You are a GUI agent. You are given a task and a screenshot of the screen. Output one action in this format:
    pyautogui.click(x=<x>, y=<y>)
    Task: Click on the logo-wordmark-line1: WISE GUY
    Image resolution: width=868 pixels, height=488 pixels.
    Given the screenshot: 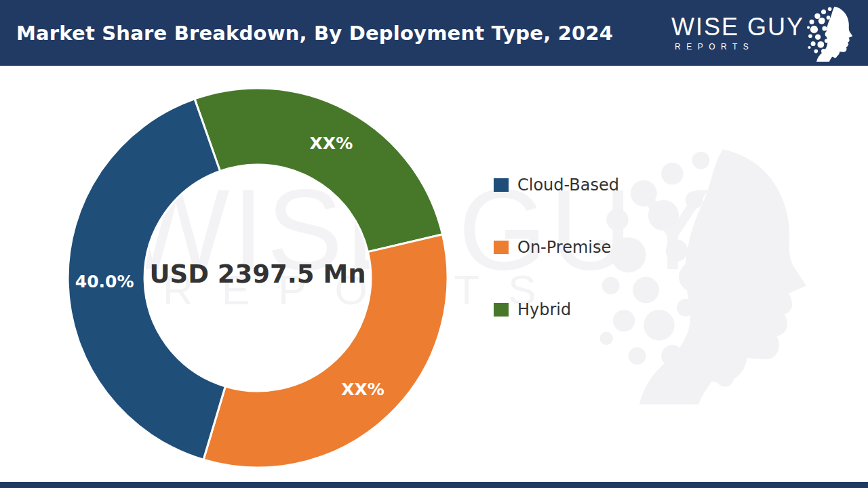 What is the action you would take?
    pyautogui.click(x=738, y=27)
    